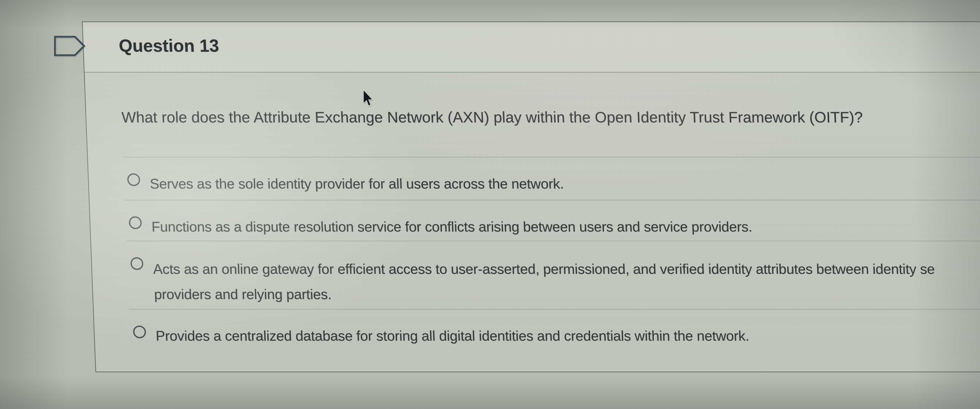 This screenshot has width=980, height=409. What do you see at coordinates (70, 46) in the screenshot?
I see `flag-outline-icon` at bounding box center [70, 46].